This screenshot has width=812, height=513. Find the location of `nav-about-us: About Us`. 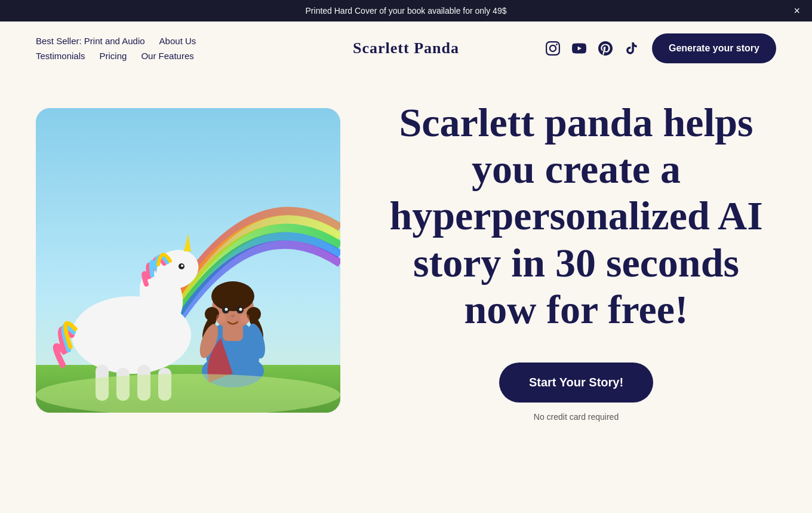

nav-about-us: About Us is located at coordinates (178, 41).